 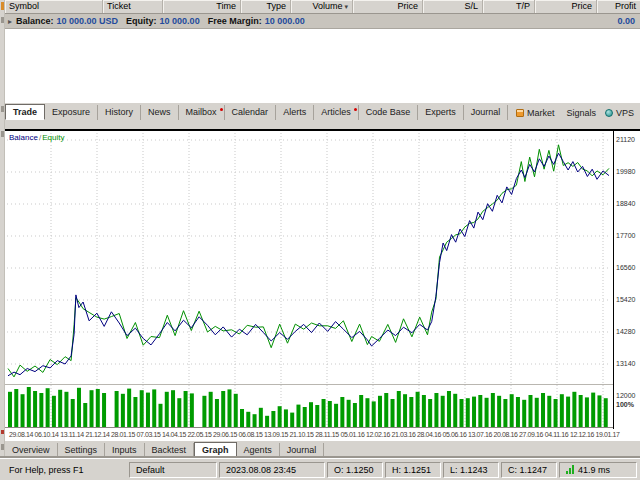 What do you see at coordinates (160, 112) in the screenshot?
I see `tab-news: News` at bounding box center [160, 112].